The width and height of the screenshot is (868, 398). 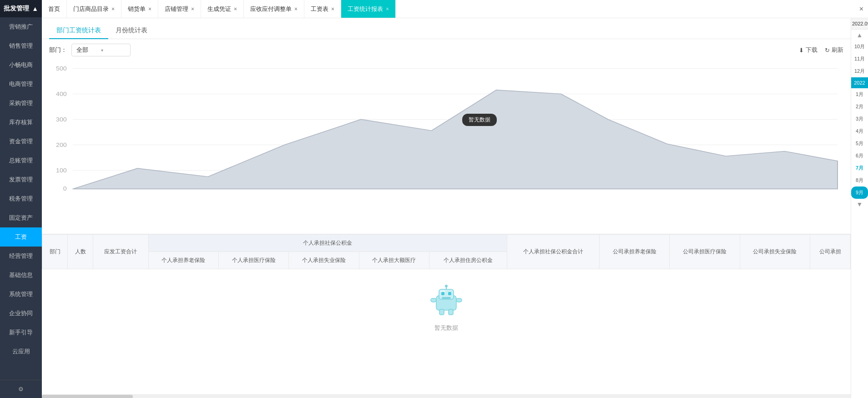 I want to click on sub-tab-部门工资统计表: 部门工资统计表, so click(x=79, y=31).